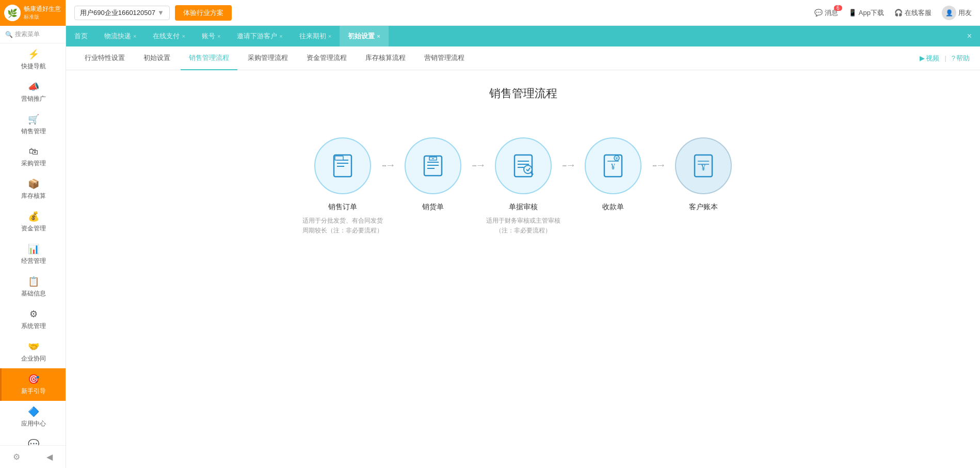 This screenshot has width=980, height=468. Describe the element at coordinates (523, 226) in the screenshot. I see `flow-desc-doc-review: 适用于财务审核或主管审核（注：非必要流程）` at that location.